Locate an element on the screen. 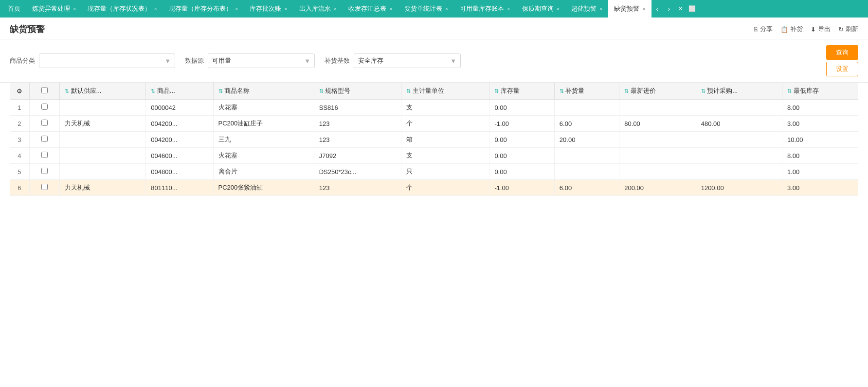  settings-button: 设置 is located at coordinates (842, 69).